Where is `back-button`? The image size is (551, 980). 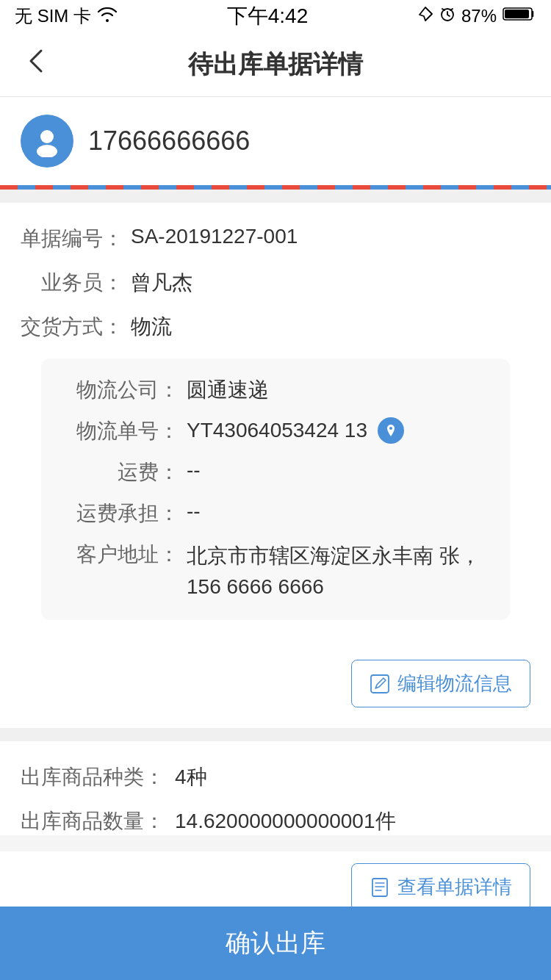 back-button is located at coordinates (36, 65).